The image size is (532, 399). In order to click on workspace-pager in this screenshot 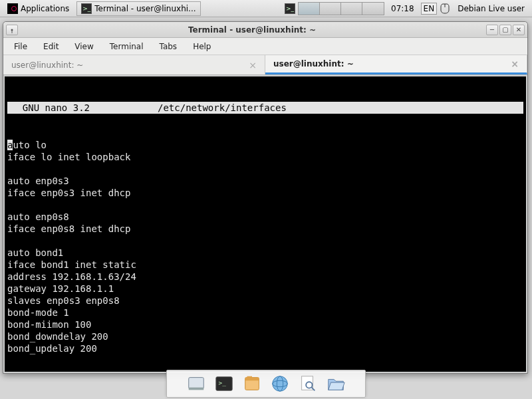, I will do `click(341, 9)`.